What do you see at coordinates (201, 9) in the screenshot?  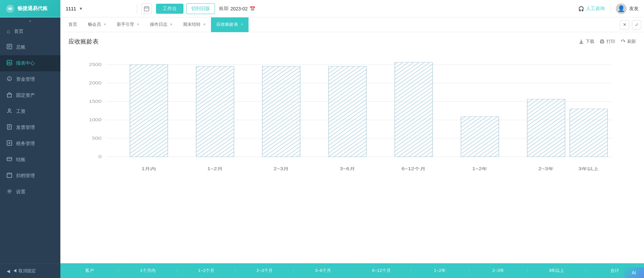 I see `switch-version-button: 切到旧版` at bounding box center [201, 9].